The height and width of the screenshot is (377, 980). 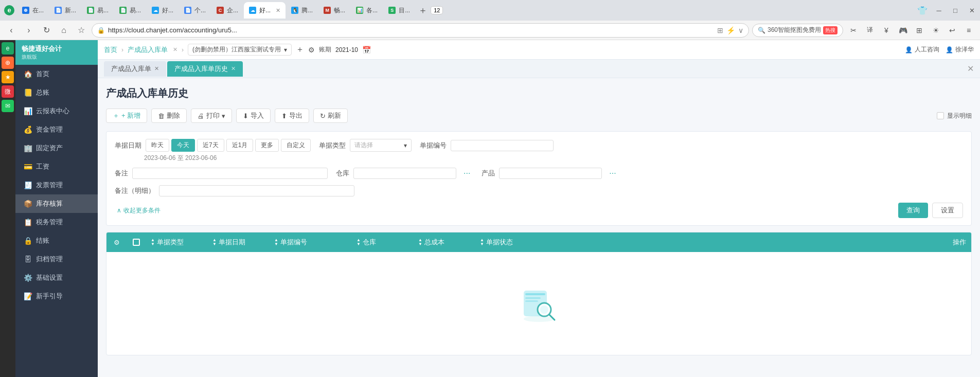 I want to click on company-settings-icon: ⚙, so click(x=312, y=50).